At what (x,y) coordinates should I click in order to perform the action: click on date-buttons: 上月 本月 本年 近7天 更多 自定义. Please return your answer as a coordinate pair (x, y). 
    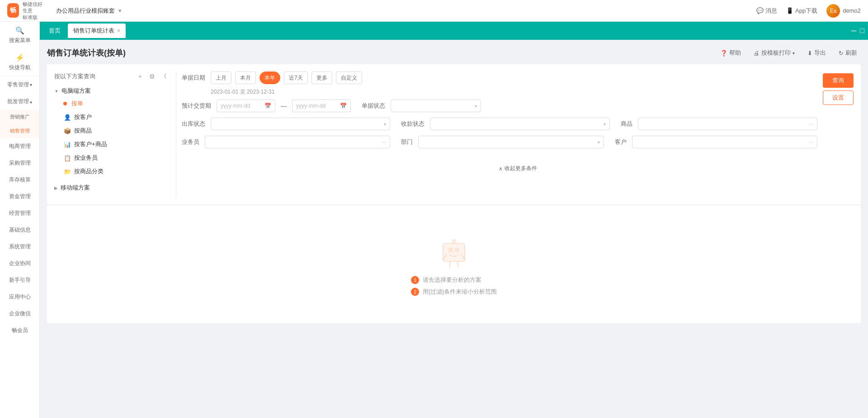
    Looking at the image, I should click on (287, 78).